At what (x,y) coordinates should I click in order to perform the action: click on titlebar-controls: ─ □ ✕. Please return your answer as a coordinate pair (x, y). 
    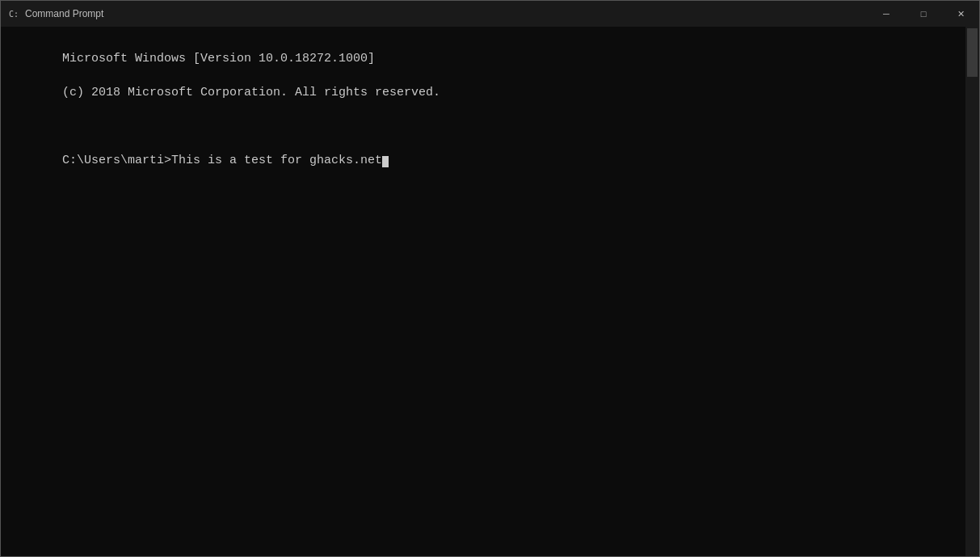
    Looking at the image, I should click on (923, 14).